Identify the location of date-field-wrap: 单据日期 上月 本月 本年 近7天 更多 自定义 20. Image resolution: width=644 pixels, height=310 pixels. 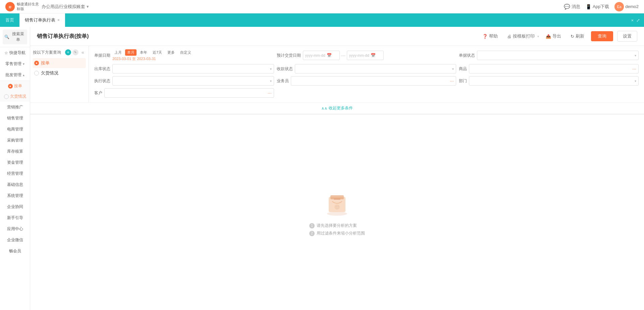
(184, 55).